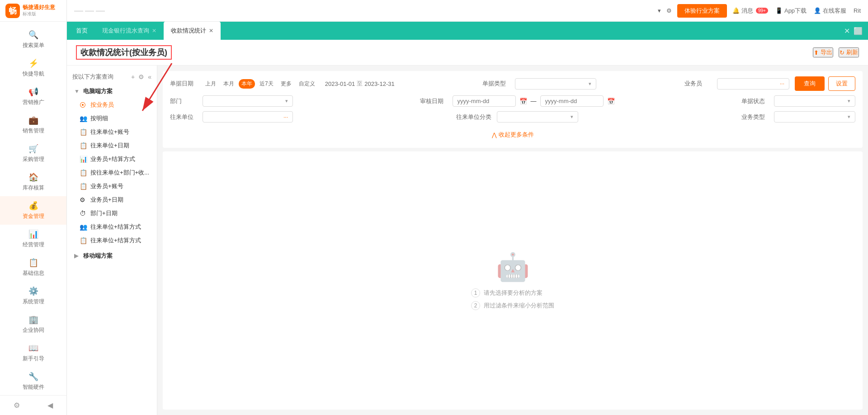 This screenshot has height=415, width=868. What do you see at coordinates (39, 7) in the screenshot?
I see `logo-name: 畅捷通好生意` at bounding box center [39, 7].